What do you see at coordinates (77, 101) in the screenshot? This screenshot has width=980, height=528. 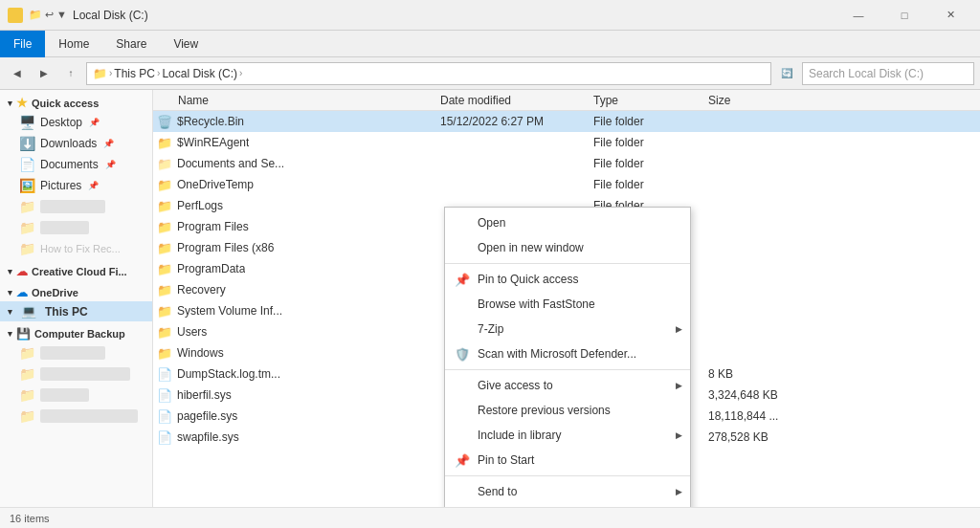 I see `sidebar-section-quick-access: ▾ ★ Quick access` at bounding box center [77, 101].